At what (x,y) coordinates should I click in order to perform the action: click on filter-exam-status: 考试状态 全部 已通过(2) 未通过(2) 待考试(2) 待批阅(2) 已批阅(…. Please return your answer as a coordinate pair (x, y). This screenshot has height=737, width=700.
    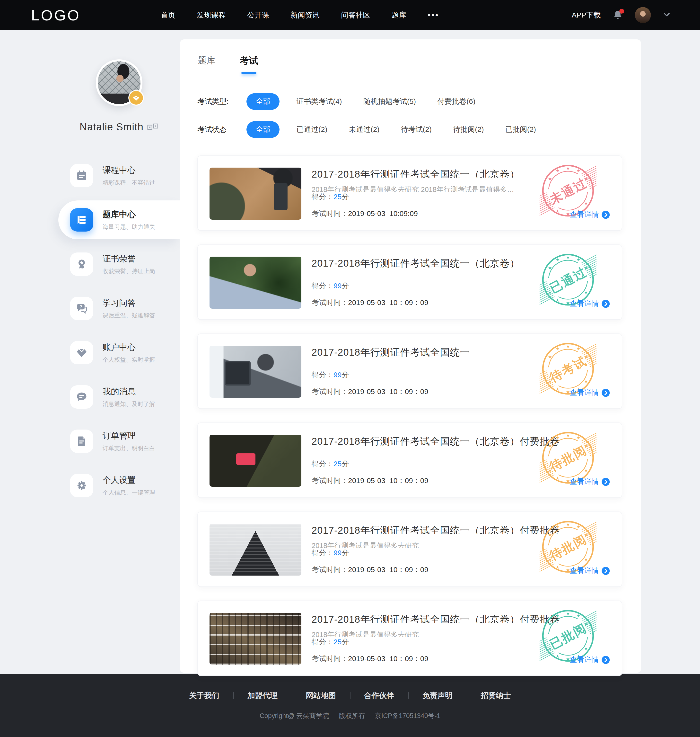
    Looking at the image, I should click on (410, 129).